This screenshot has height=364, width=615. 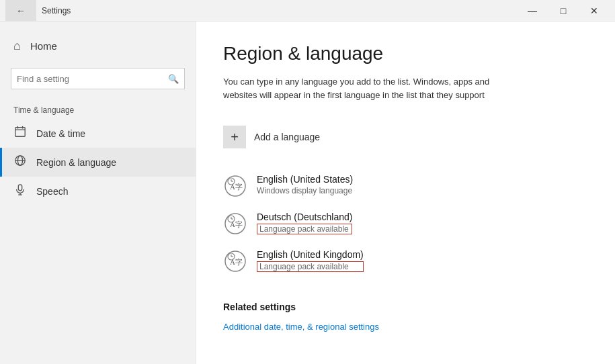 I want to click on language-item-deutsch: A字 Deutsch (Deutschland) Language pack a…, so click(x=406, y=224).